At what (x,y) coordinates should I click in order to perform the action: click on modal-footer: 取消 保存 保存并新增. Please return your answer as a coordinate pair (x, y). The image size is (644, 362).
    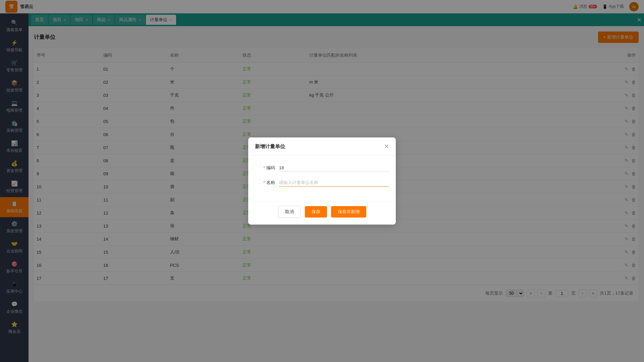
    Looking at the image, I should click on (322, 213).